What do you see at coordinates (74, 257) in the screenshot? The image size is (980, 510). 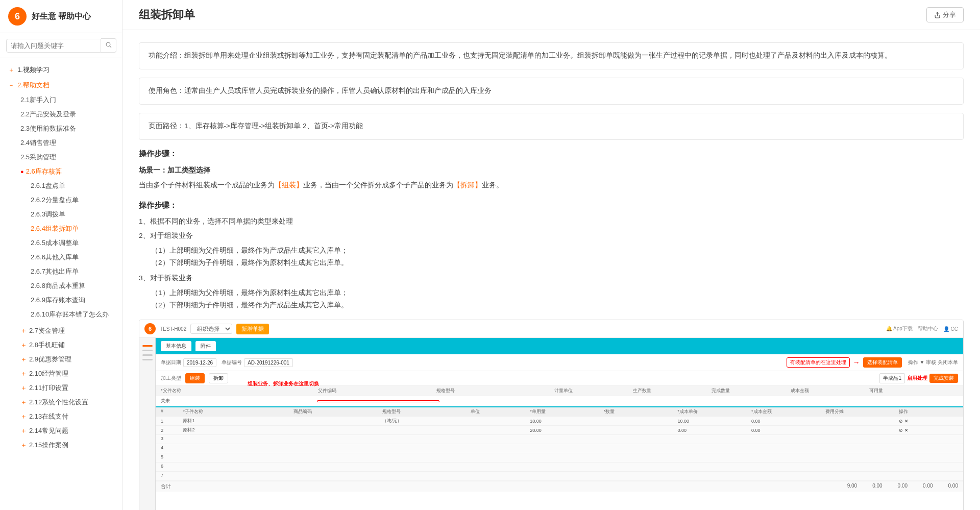 I see `sidebar-item-s2c6c6: 2.6.6其他入库单` at bounding box center [74, 257].